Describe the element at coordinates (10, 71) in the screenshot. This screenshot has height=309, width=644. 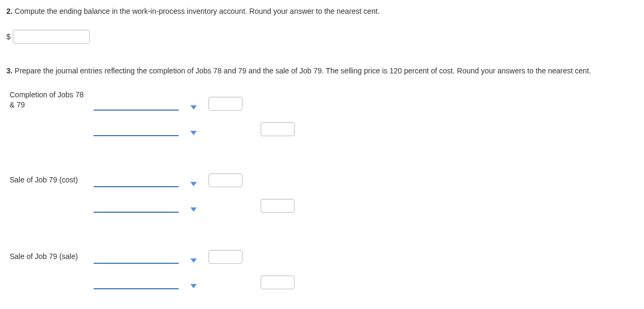
I see `question-3-number: 3.` at that location.